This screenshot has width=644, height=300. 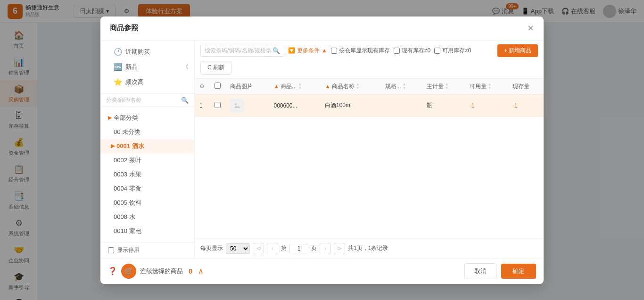 I want to click on star-icon: ⭐, so click(x=118, y=82).